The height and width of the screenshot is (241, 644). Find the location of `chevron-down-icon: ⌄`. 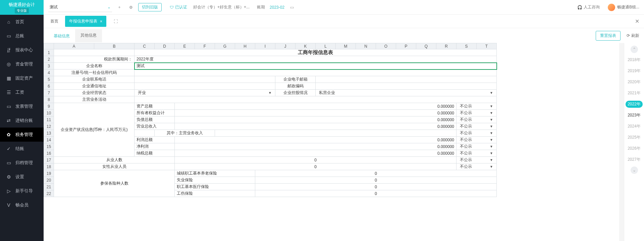

chevron-down-icon: ⌄ is located at coordinates (109, 7).